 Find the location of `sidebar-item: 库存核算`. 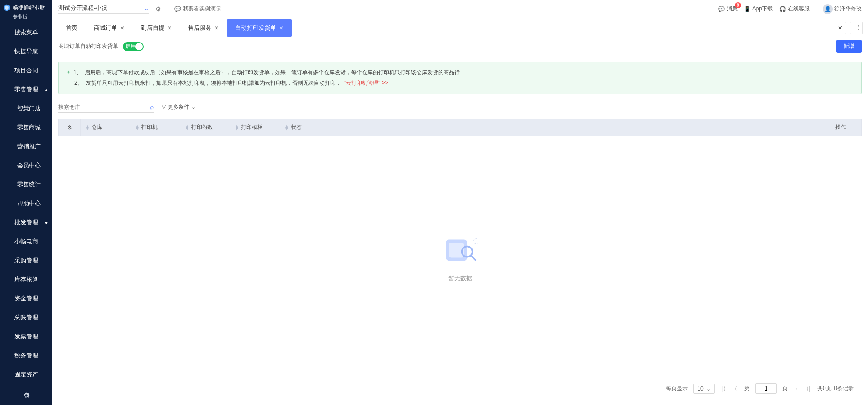

sidebar-item: 库存核算 is located at coordinates (26, 280).